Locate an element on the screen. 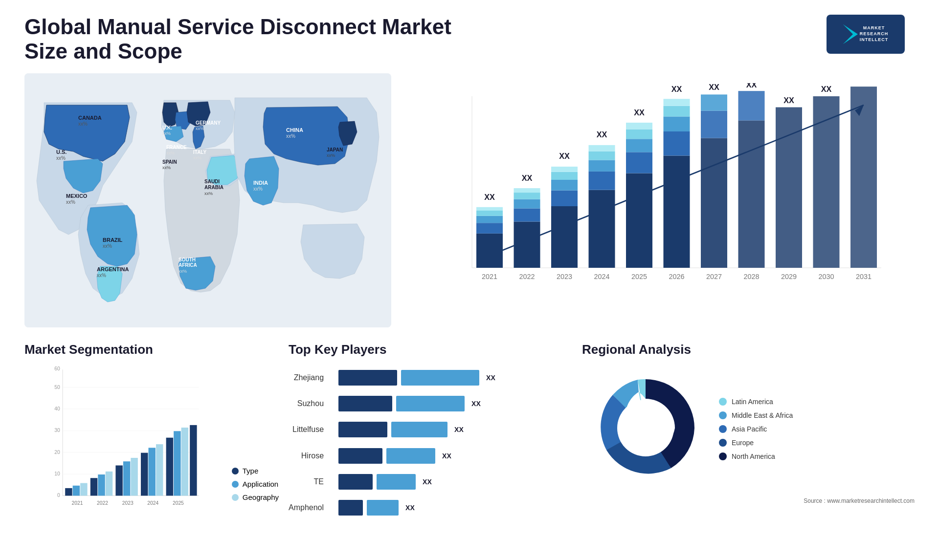  svg-text: 2031 is located at coordinates (864, 277).